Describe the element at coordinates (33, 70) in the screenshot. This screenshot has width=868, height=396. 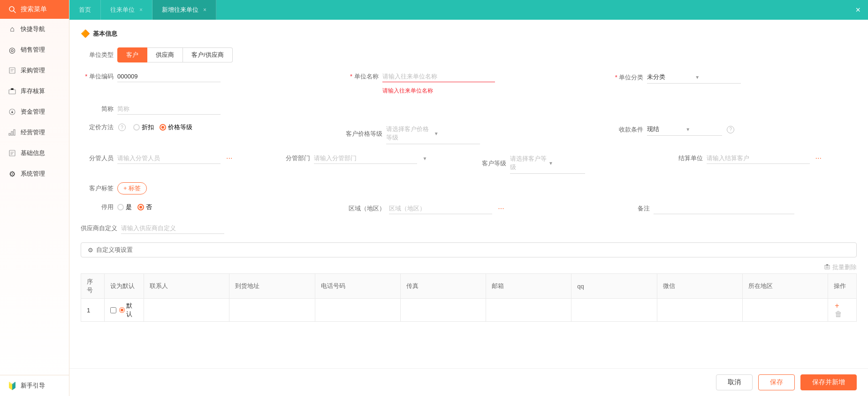
I see `sidebar-item-label: 采购管理` at that location.